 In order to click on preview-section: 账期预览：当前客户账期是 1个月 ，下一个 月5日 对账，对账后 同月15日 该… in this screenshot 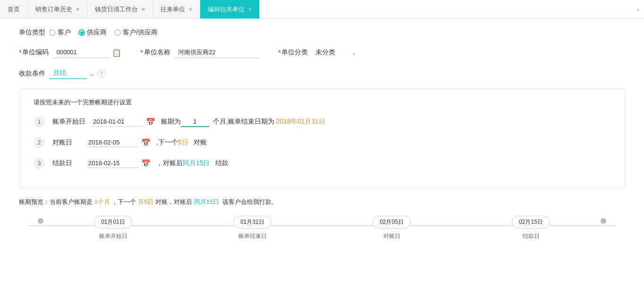, I will do `click(322, 202)`.